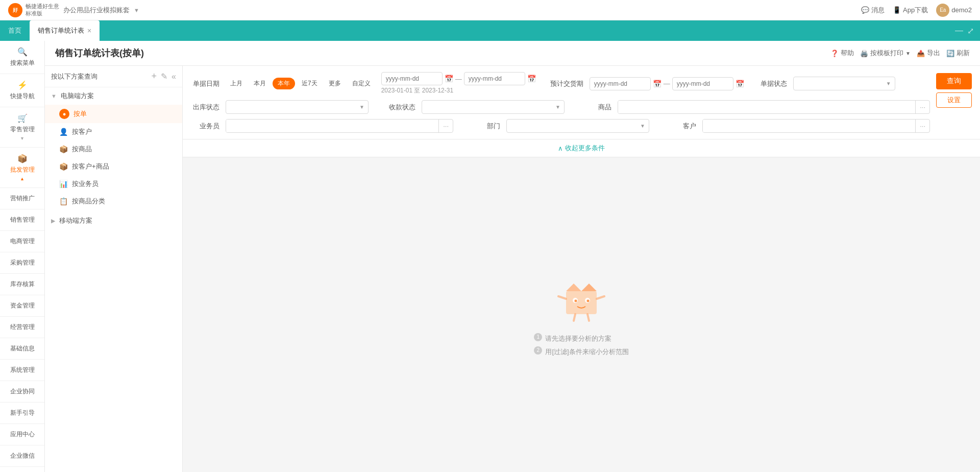  What do you see at coordinates (917, 10) in the screenshot?
I see `top-bar-right: 💬 消息 📱 App下载 Ea demo2` at bounding box center [917, 10].